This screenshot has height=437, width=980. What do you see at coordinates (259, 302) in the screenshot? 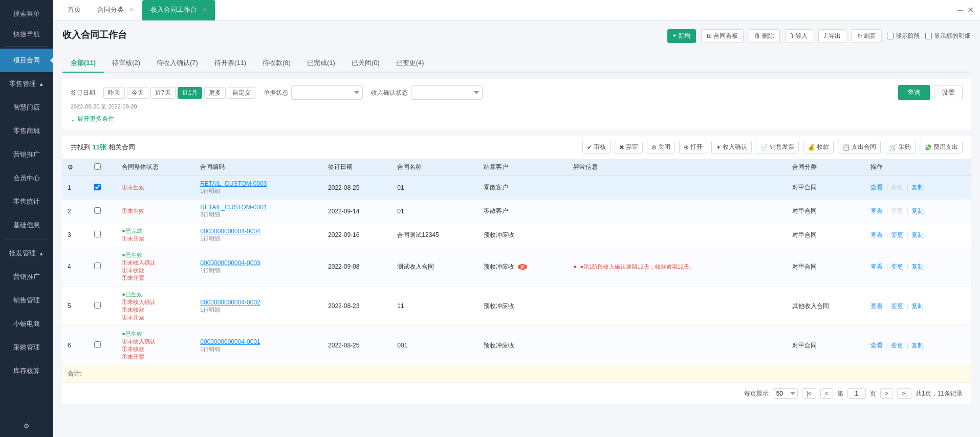
I see `row5-code-link: 0000000000004-0002` at bounding box center [259, 302].